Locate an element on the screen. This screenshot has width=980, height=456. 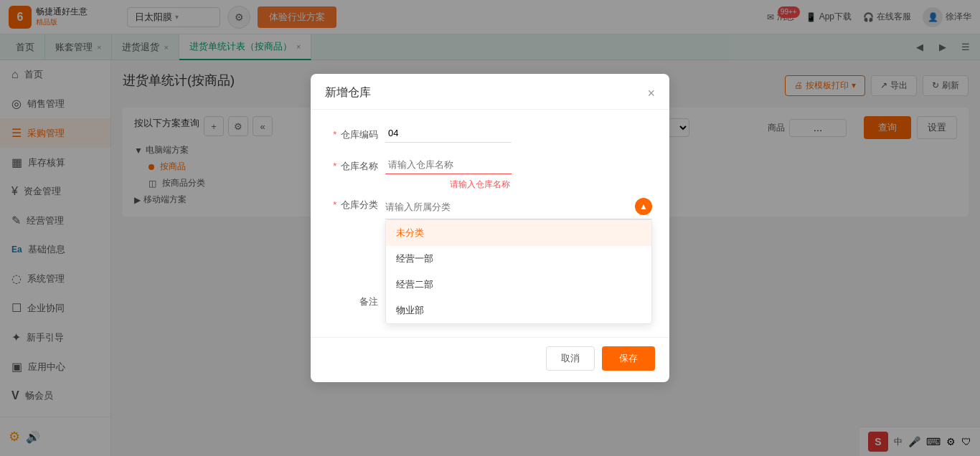
name-input is located at coordinates (448, 165).